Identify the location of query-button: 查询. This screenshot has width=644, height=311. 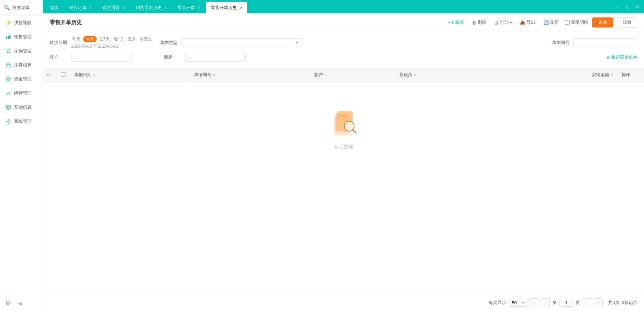
(603, 22).